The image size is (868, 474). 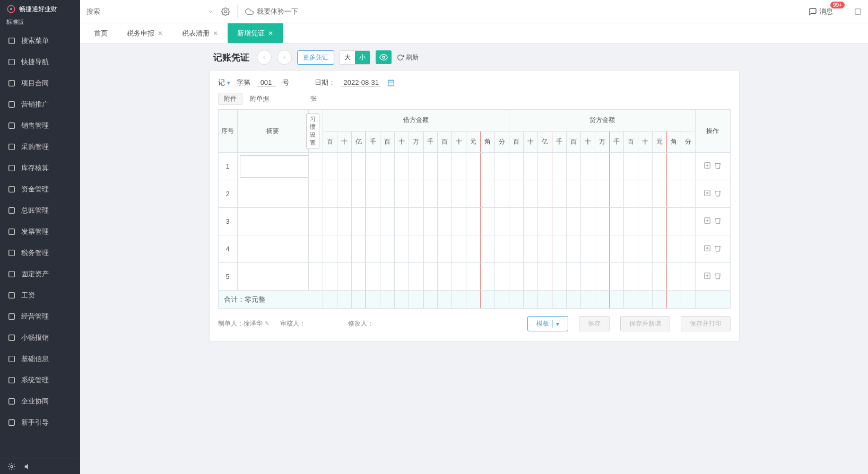 What do you see at coordinates (362, 57) in the screenshot?
I see `size-small-button: 小` at bounding box center [362, 57].